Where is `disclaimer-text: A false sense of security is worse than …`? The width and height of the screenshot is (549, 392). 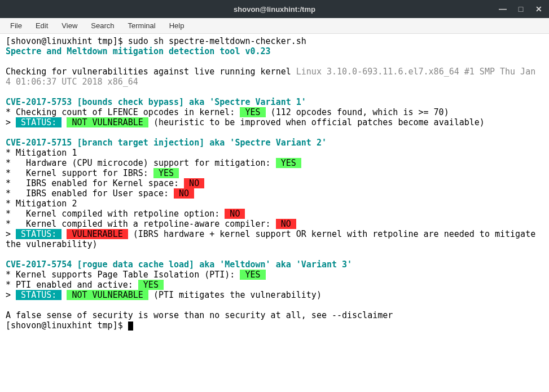
disclaimer-text: A false sense of security is worse than … is located at coordinates (199, 315).